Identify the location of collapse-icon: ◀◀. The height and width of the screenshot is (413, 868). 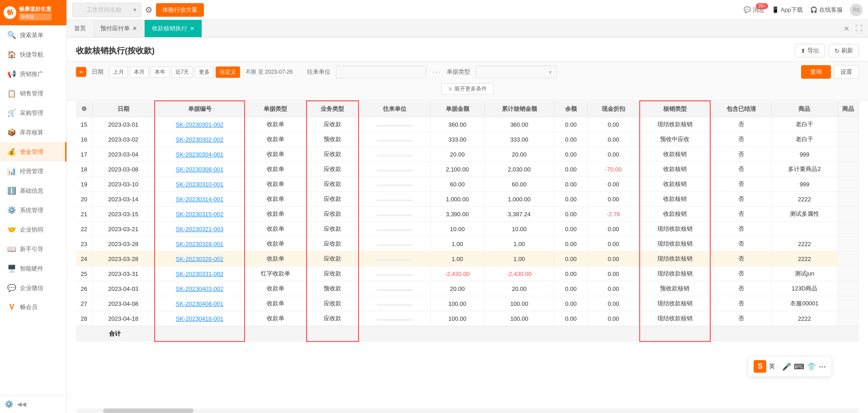
(22, 404).